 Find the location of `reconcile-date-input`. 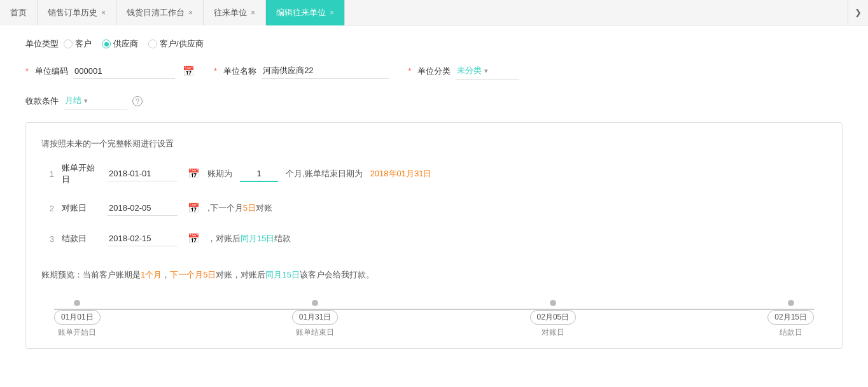

reconcile-date-input is located at coordinates (143, 208).